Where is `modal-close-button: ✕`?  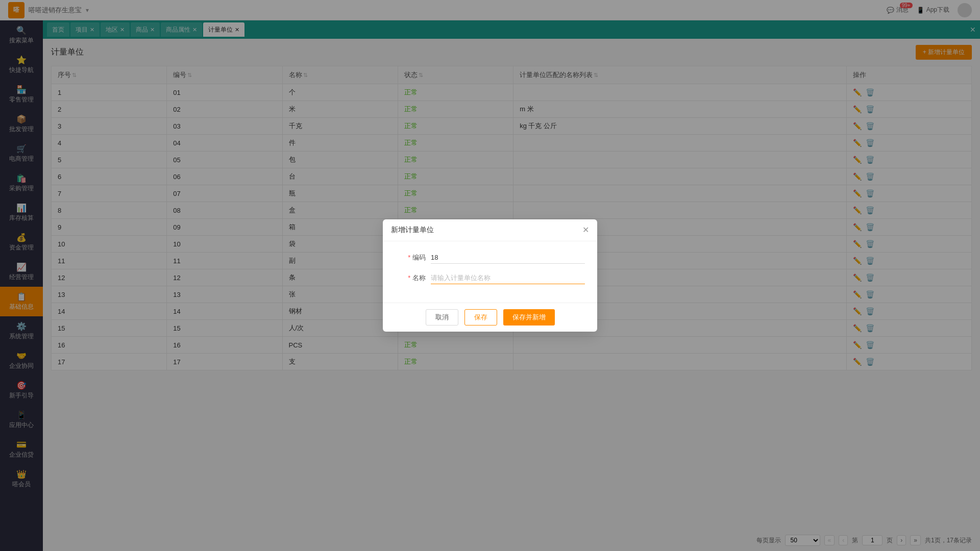
modal-close-button: ✕ is located at coordinates (586, 230).